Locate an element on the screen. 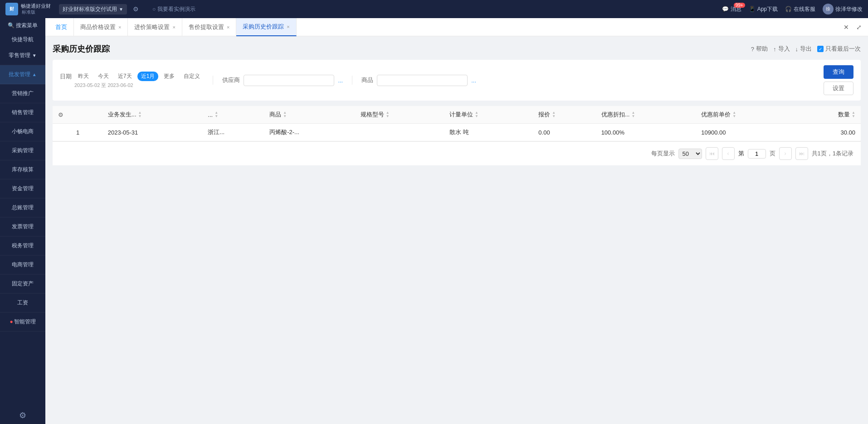 The width and height of the screenshot is (868, 424). sidebar-item-inventory: 库存核算 is located at coordinates (23, 170).